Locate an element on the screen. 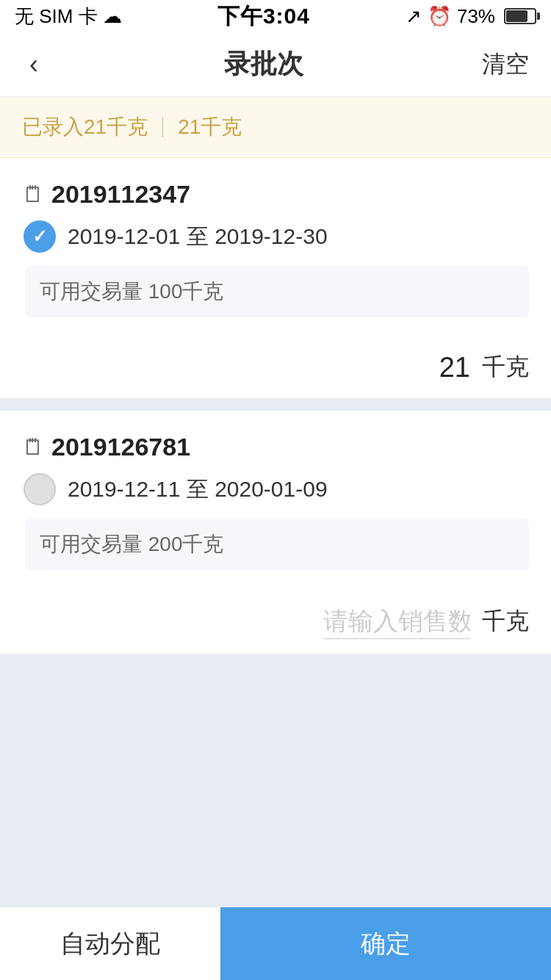 This screenshot has width=551, height=980. status-left: 无 SIM 卡 ☁ is located at coordinates (68, 16).